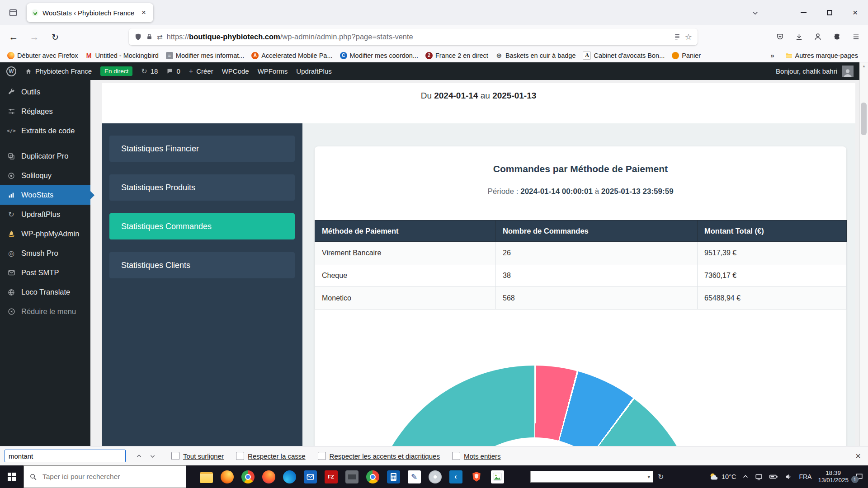  Describe the element at coordinates (331, 477) in the screenshot. I see `taskbar-filezilla-icon: FZ` at that location.